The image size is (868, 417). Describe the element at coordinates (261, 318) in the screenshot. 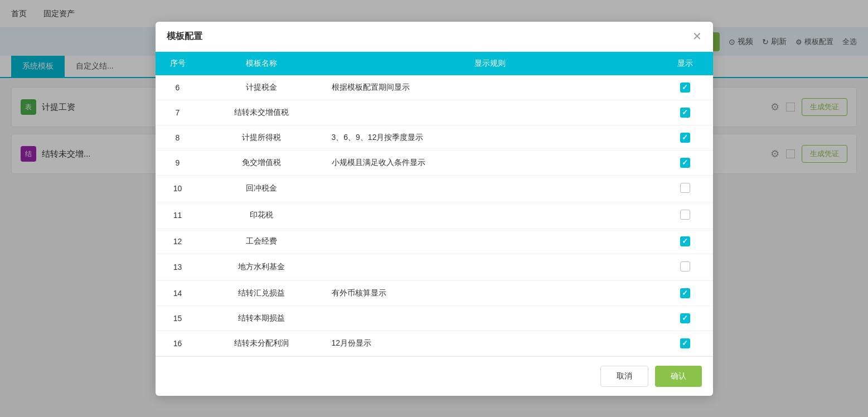

I see `cell-name: 结转本期损益` at that location.